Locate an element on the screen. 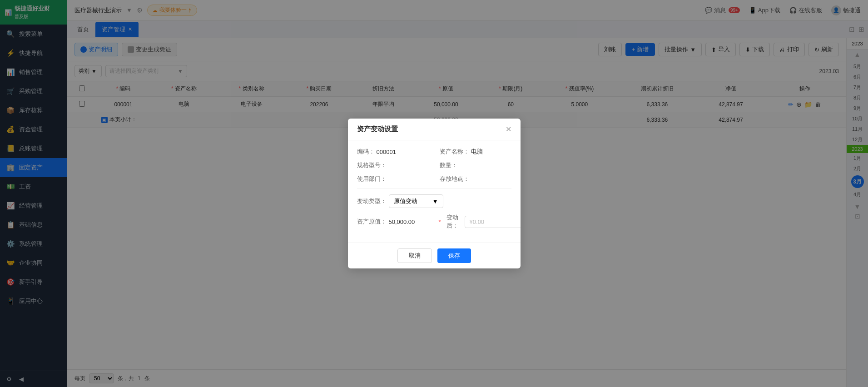 Image resolution: width=868 pixels, height=387 pixels. dialog-asset-name-value: 电脑 is located at coordinates (477, 152).